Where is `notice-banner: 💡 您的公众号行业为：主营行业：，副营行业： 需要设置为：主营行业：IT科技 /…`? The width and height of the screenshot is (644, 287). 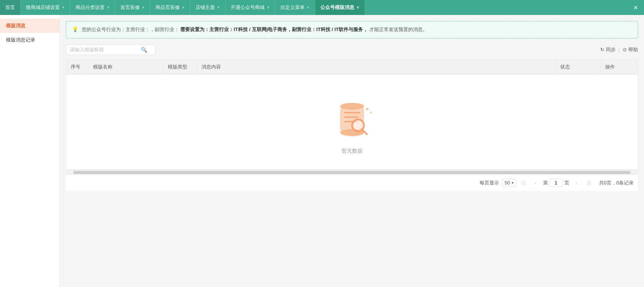
notice-banner: 💡 您的公众号行业为：主营行业：，副营行业： 需要设置为：主营行业：IT科技 /… is located at coordinates (352, 30).